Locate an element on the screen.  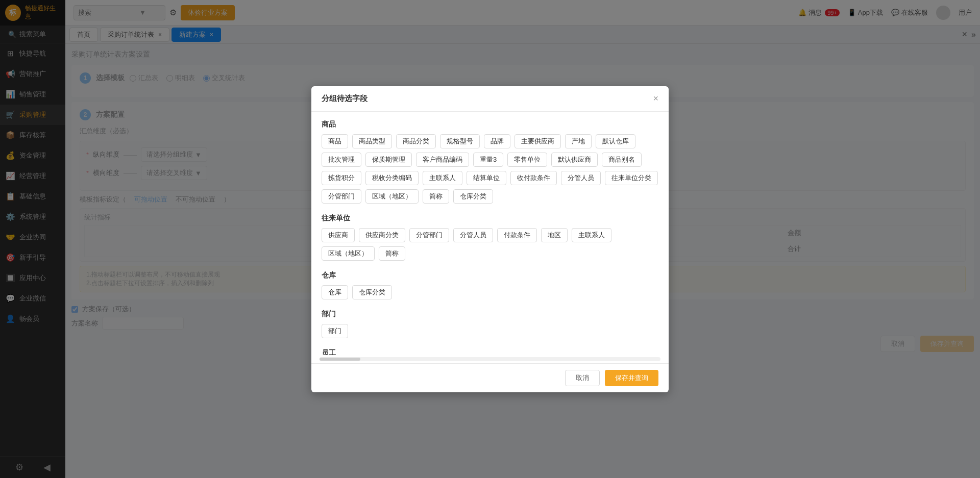
field-product-type: 商品类型 is located at coordinates (372, 141).